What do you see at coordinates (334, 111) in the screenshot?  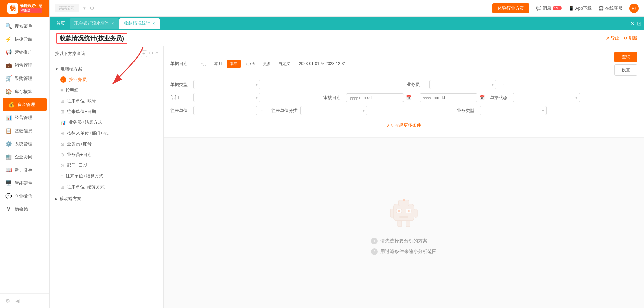 I see `partner-class-select` at bounding box center [334, 111].